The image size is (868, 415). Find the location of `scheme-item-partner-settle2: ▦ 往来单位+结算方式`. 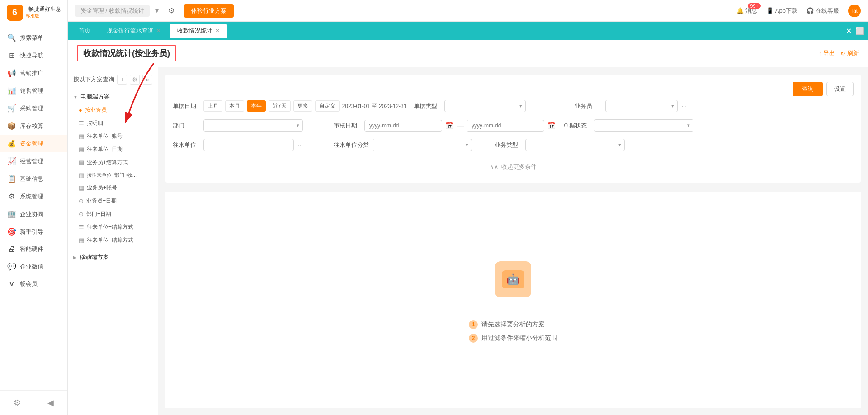

scheme-item-partner-settle2: ▦ 往来单位+结算方式 is located at coordinates (113, 241).